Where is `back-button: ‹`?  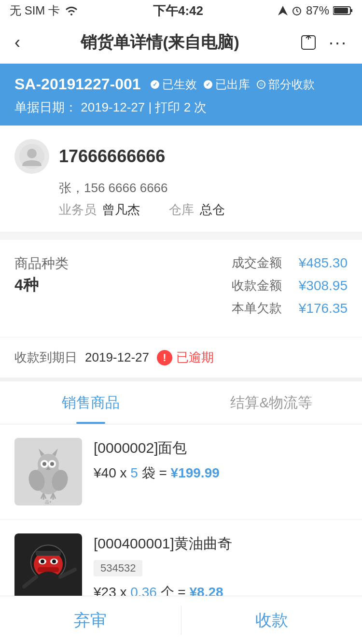 back-button: ‹ is located at coordinates (17, 42).